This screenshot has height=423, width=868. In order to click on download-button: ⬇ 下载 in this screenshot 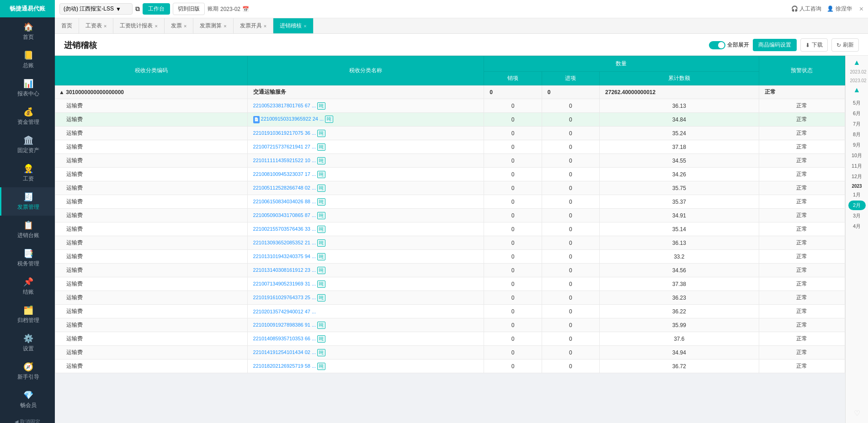, I will do `click(814, 45)`.